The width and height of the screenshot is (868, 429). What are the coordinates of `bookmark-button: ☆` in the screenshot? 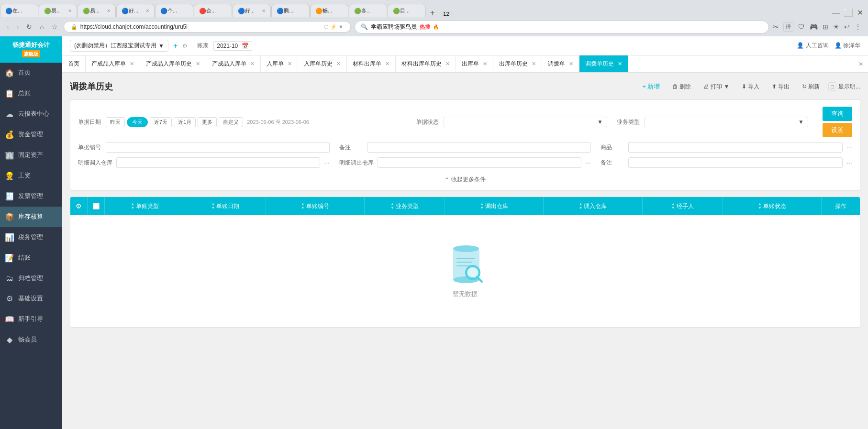 It's located at (55, 27).